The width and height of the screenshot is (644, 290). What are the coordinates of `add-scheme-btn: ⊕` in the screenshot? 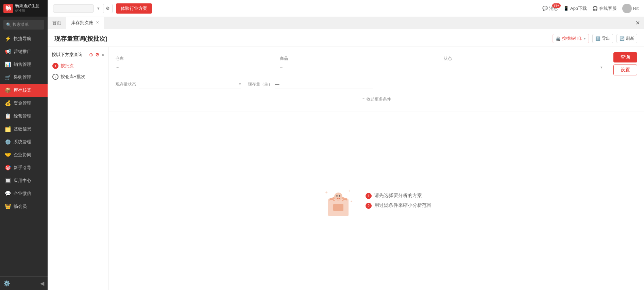 It's located at (91, 55).